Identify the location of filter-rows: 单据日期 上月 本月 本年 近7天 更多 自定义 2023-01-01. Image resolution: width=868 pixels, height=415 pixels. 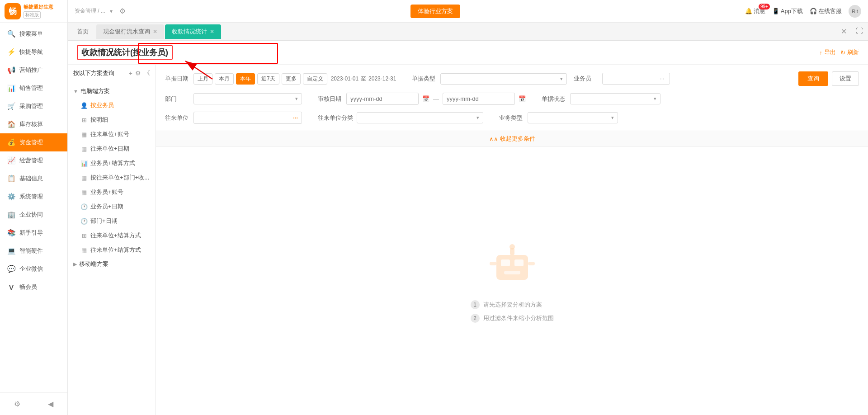
(512, 98).